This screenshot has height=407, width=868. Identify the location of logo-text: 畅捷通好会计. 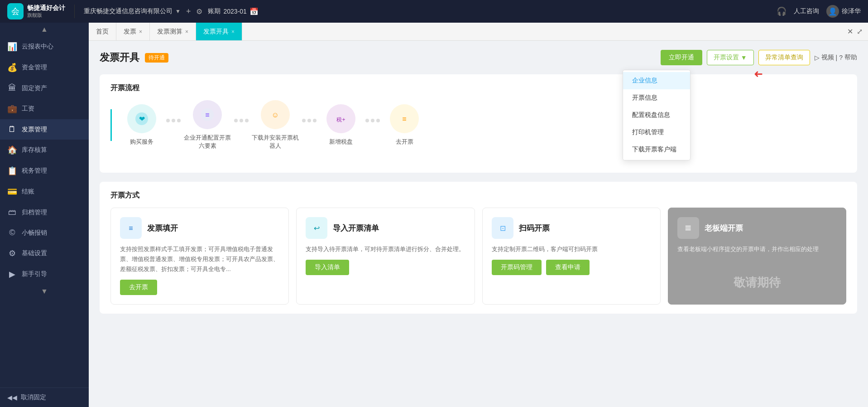
(46, 8).